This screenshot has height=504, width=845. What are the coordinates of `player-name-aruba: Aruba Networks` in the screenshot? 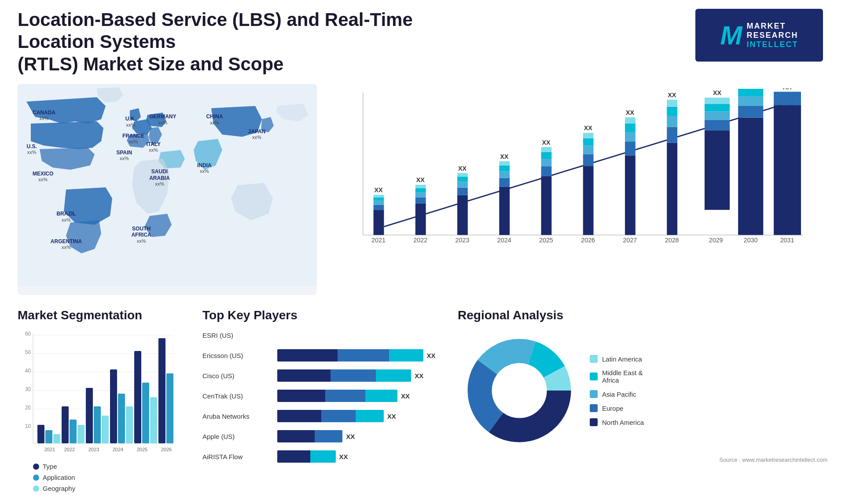 It's located at (238, 416).